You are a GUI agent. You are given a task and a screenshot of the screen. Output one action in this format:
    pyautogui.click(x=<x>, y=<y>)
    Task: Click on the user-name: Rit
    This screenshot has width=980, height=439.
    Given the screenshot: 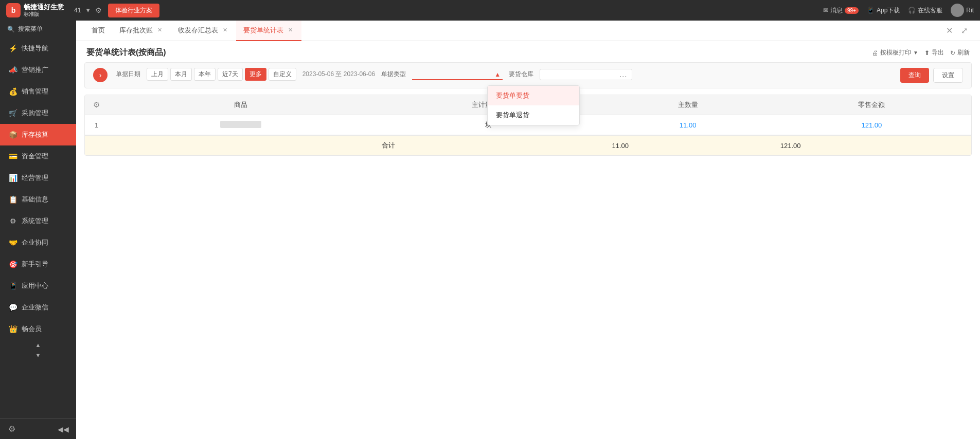 What is the action you would take?
    pyautogui.click(x=970, y=10)
    